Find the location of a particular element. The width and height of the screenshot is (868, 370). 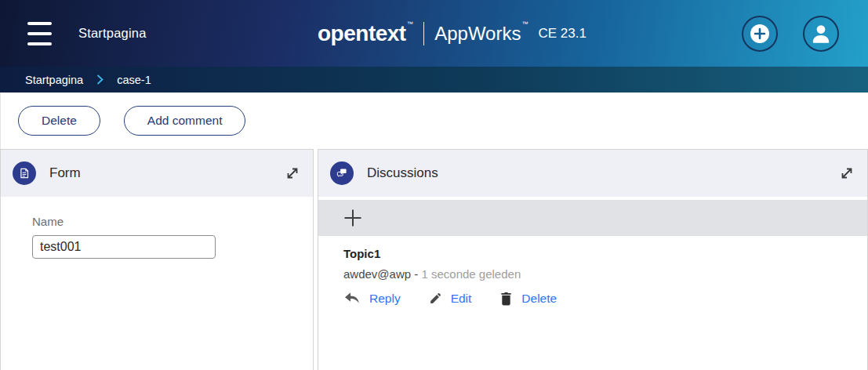

brand-version: CE 23.1 is located at coordinates (561, 34).